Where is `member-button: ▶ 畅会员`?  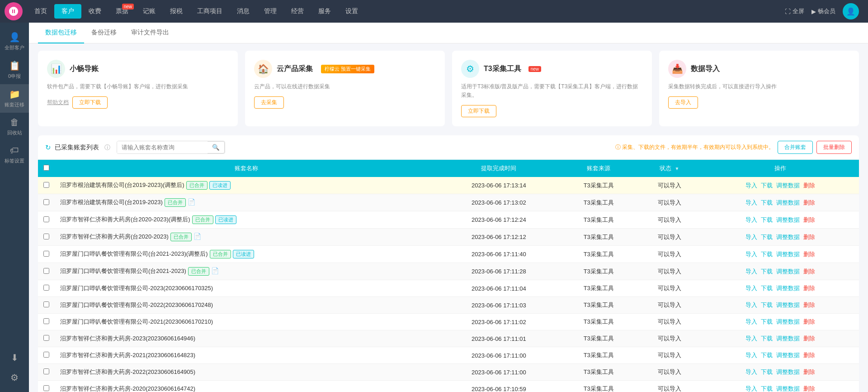 member-button: ▶ 畅会员 is located at coordinates (824, 11).